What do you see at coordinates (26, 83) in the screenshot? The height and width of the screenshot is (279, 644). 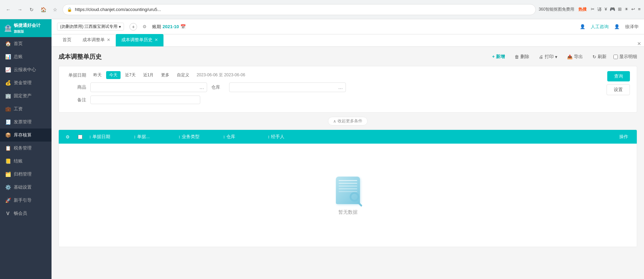 I see `sidebar-item-finance: 💰 资金管理` at bounding box center [26, 83].